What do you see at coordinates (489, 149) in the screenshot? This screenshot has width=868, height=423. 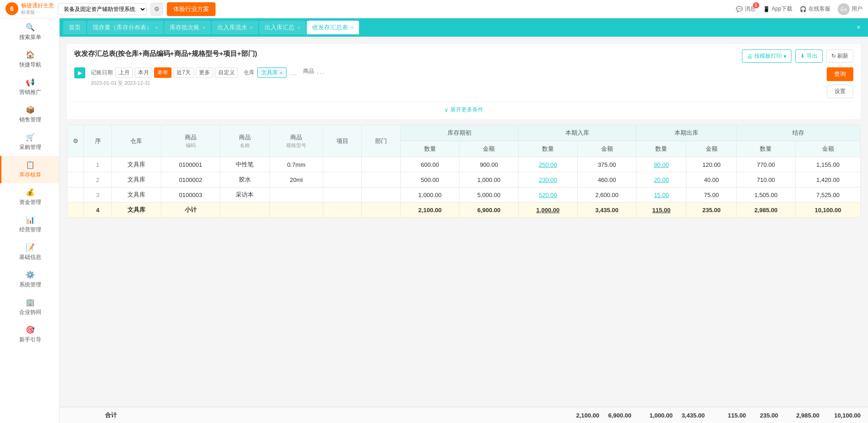 I see `th-init-amt: 金额` at bounding box center [489, 149].